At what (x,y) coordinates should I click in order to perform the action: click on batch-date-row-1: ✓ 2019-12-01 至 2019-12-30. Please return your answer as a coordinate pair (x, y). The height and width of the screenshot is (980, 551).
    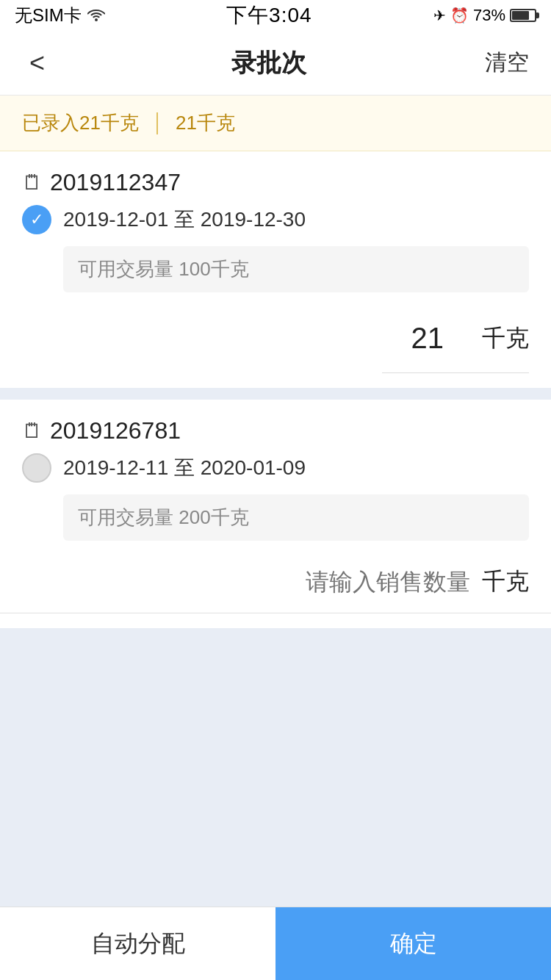
    Looking at the image, I should click on (276, 220).